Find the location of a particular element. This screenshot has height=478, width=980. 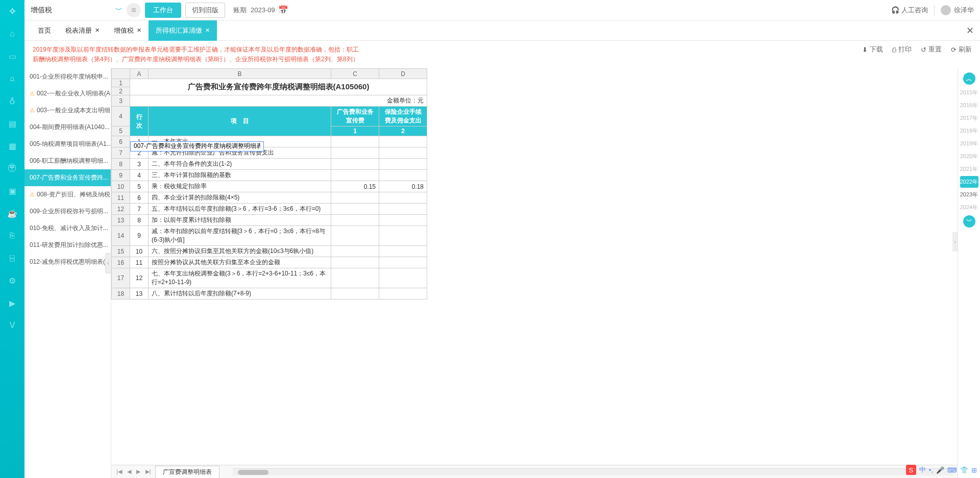

ime-keyboard-icon: ⌨ is located at coordinates (952, 470).